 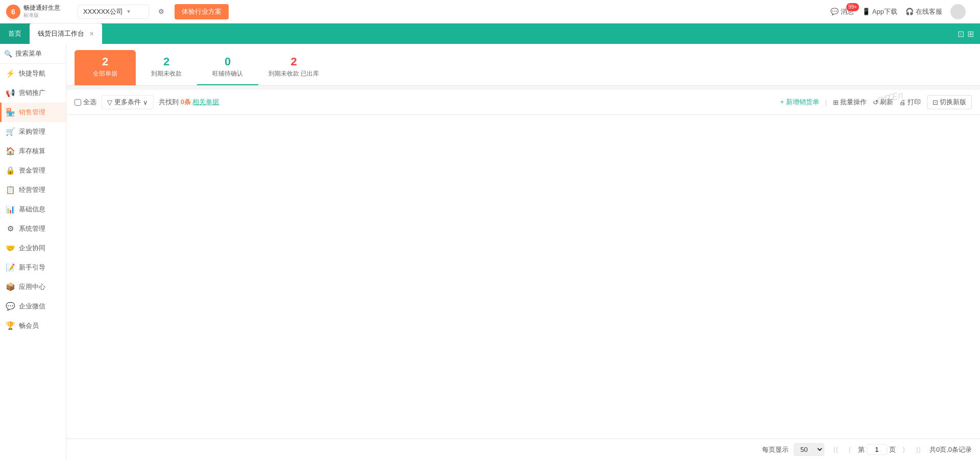 What do you see at coordinates (29, 54) in the screenshot?
I see `search-menu-label: 搜索菜单` at bounding box center [29, 54].